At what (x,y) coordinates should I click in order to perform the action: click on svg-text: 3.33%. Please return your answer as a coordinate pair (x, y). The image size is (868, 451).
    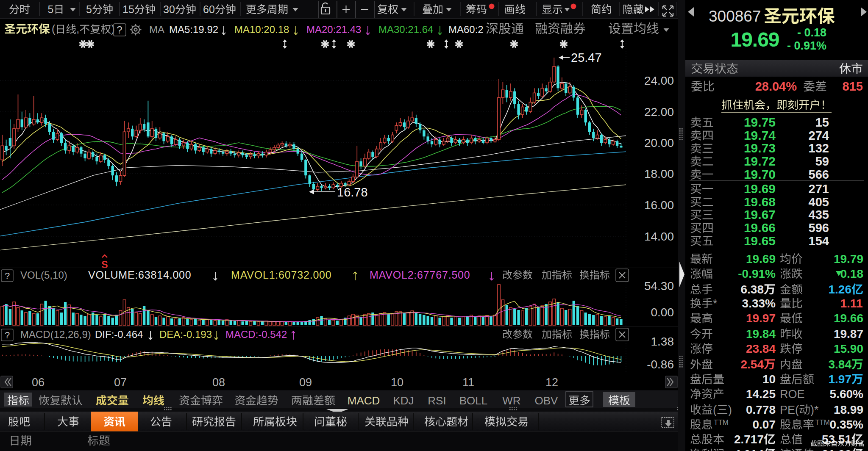
    Looking at the image, I should click on (759, 303).